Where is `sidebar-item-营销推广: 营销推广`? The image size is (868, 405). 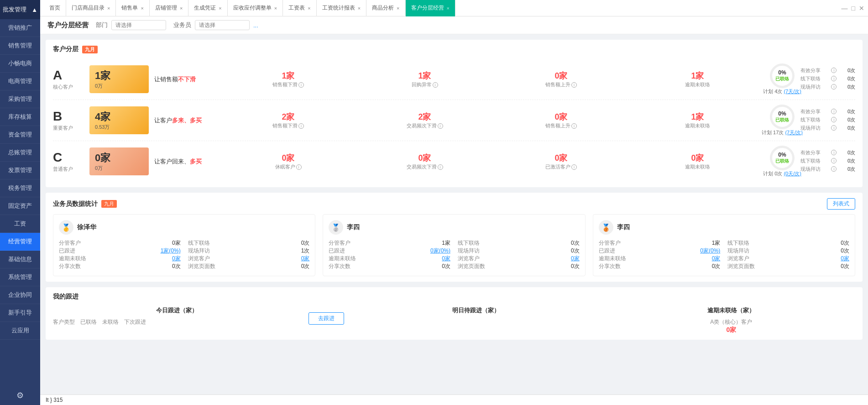
sidebar-item-营销推广: 营销推广 is located at coordinates (20, 28).